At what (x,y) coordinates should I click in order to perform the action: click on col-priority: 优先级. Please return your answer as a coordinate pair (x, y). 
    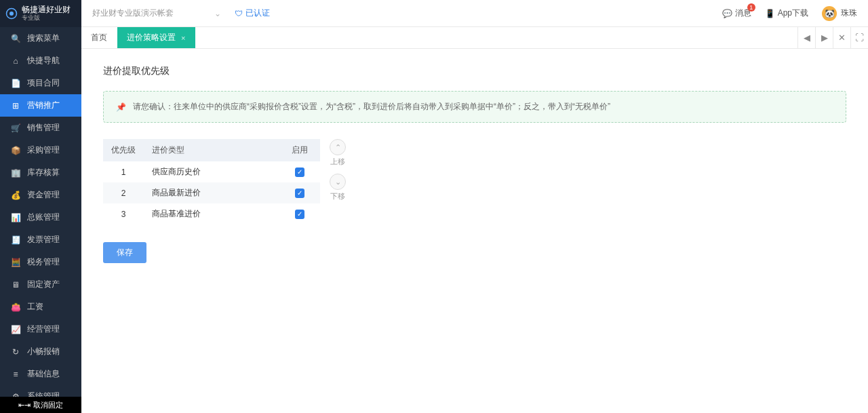
    Looking at the image, I should click on (123, 151).